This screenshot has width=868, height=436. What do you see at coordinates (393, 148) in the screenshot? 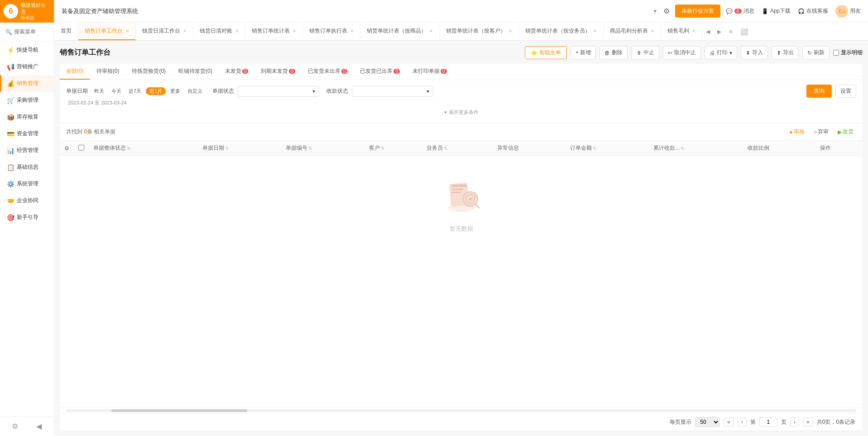
I see `th-customer: 客户⇅` at bounding box center [393, 148].